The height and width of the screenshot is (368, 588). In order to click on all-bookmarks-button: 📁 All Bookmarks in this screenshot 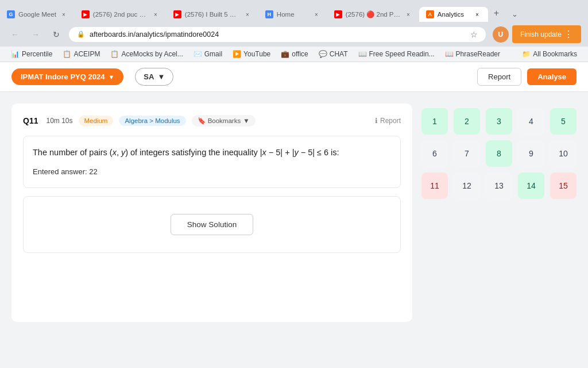, I will do `click(550, 54)`.